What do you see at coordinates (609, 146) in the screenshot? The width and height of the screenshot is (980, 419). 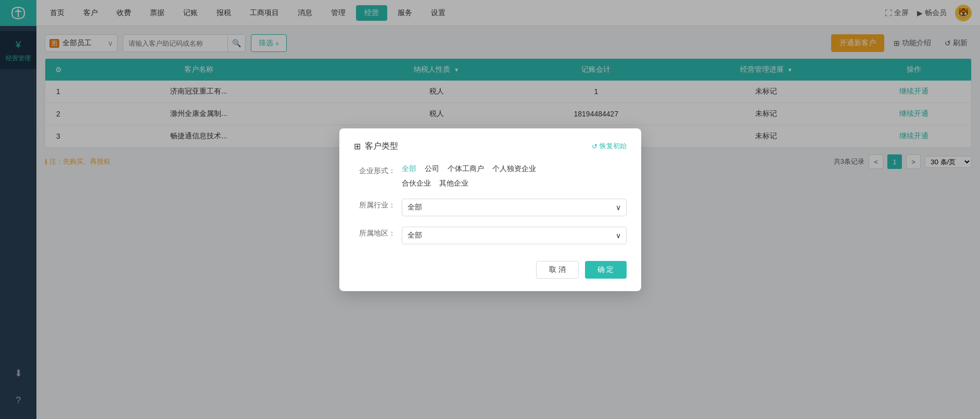 I see `reset-button: ↺ 恢复初始` at bounding box center [609, 146].